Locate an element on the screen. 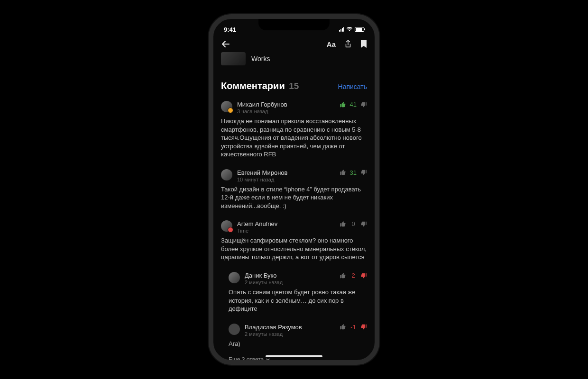 This screenshot has height=379, width=588. notch is located at coordinates (294, 25).